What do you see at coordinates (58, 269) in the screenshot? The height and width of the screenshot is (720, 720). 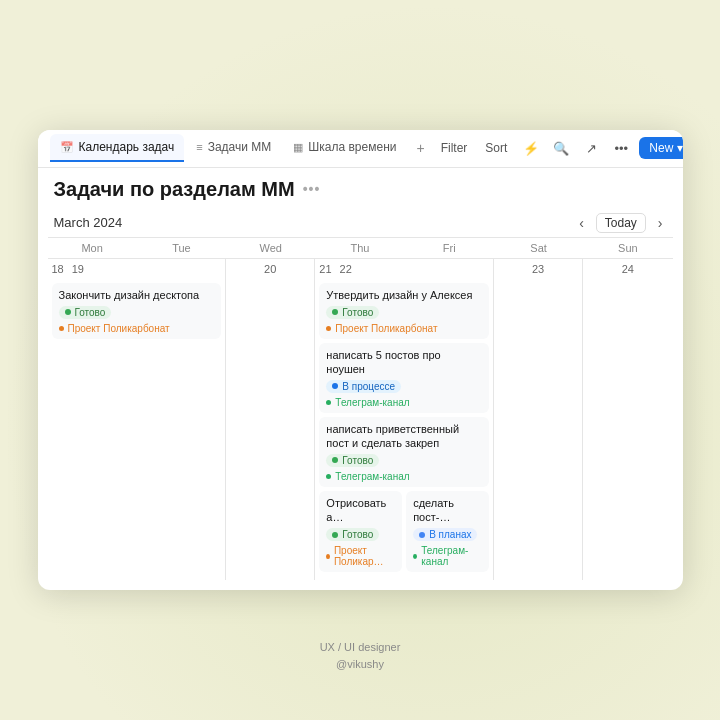 I see `date-18: 18` at bounding box center [58, 269].